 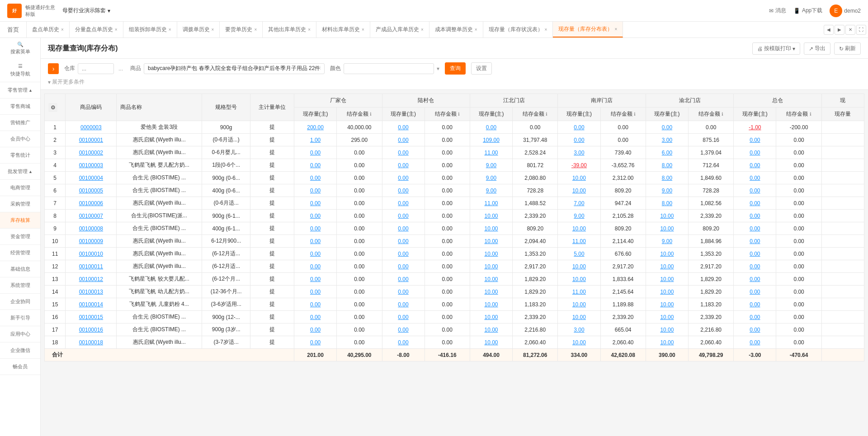 I want to click on page-header: 现存量查询(库存分布) 🖨 按模版打印 ▾ ↗ 导出 ↻ 刷新, so click(x=454, y=48).